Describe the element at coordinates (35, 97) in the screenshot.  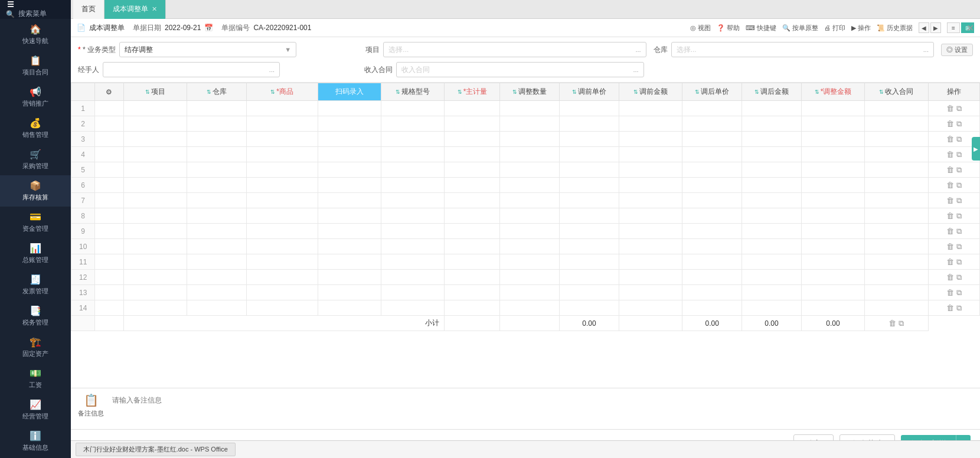
I see `sidebar-item-marketing: 📢 营销推广` at that location.